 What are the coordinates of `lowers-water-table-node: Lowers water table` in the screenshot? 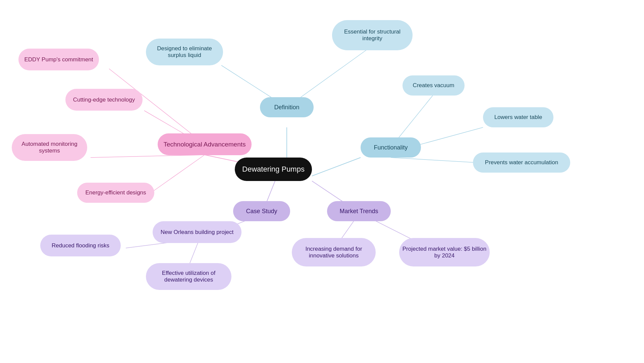 It's located at (518, 117).